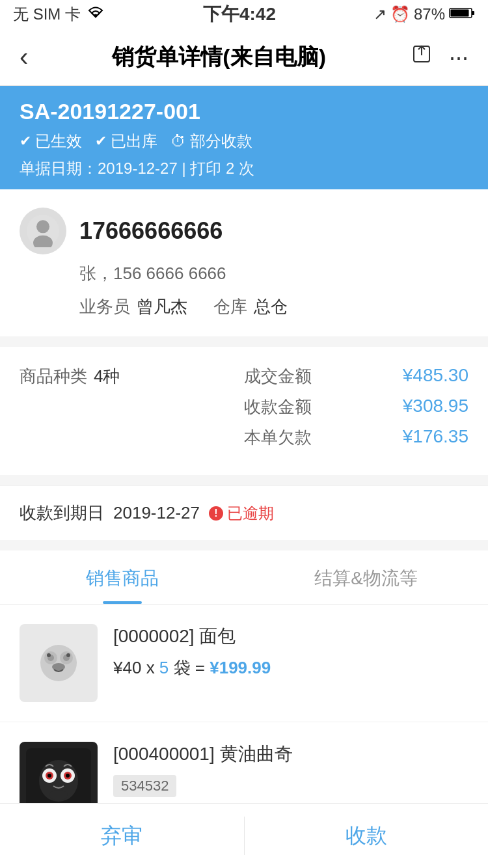 This screenshot has width=488, height=868. I want to click on sales-person: 业务员 曾凡杰, so click(133, 307).